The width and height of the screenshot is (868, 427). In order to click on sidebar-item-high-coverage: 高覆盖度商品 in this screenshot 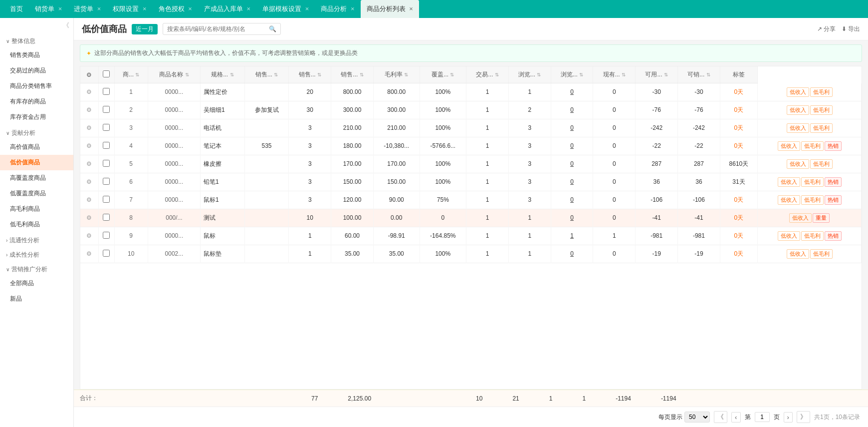, I will do `click(37, 178)`.